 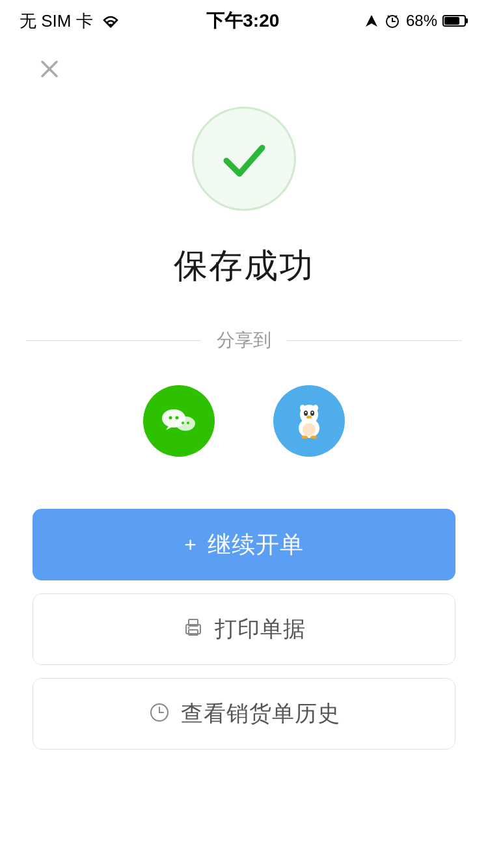 I want to click on success-icon-circle, so click(x=244, y=159).